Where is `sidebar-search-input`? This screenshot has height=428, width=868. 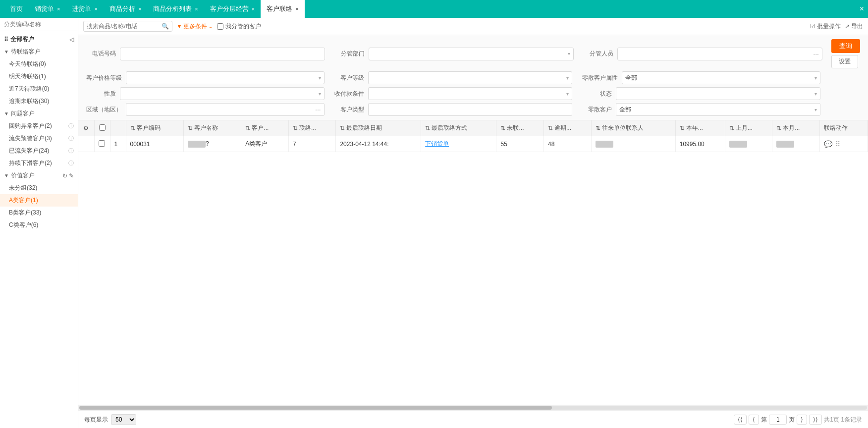 sidebar-search-input is located at coordinates (41, 24).